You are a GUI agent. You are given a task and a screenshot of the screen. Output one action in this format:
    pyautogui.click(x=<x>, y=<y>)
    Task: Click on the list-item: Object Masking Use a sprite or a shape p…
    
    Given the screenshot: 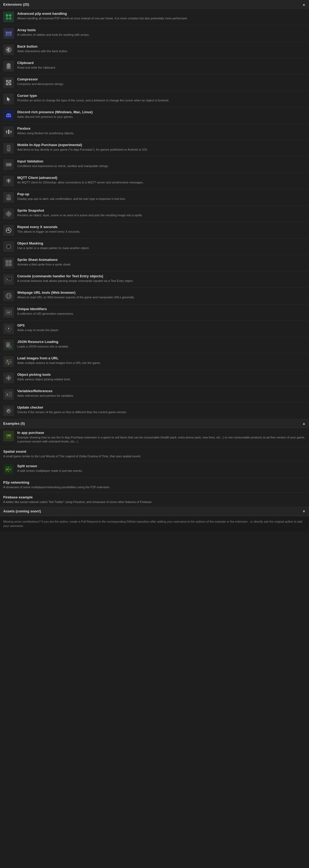 What is the action you would take?
    pyautogui.click(x=154, y=247)
    